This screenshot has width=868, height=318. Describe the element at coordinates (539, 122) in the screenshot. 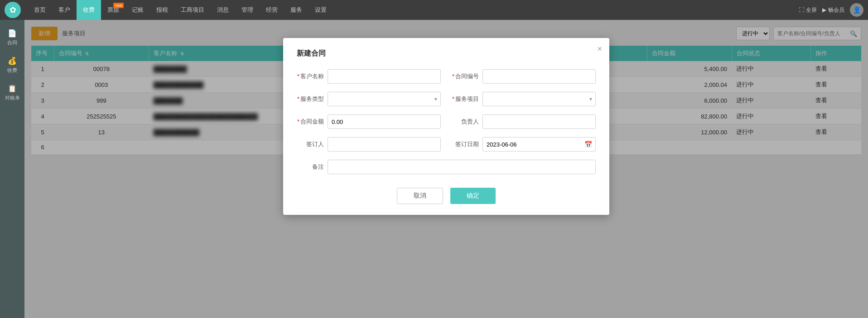

I see `responsible-input` at that location.